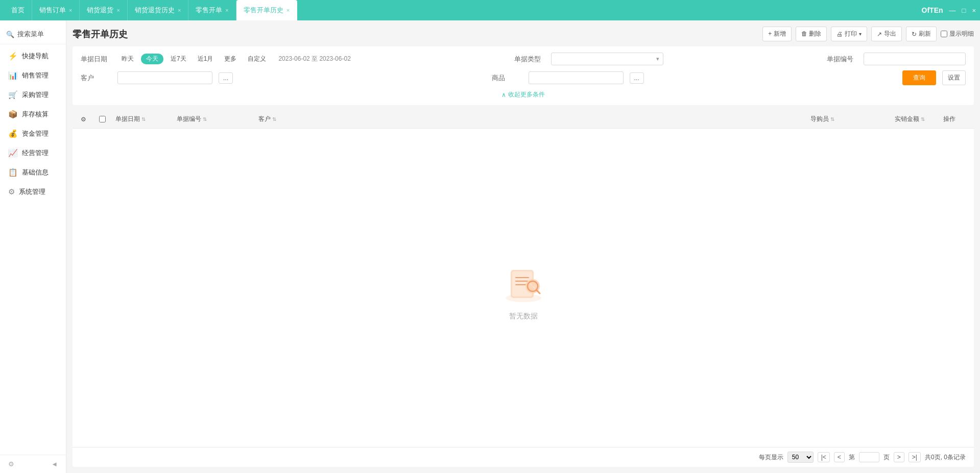 Image resolution: width=980 pixels, height=473 pixels. I want to click on refresh-button: ↻ 刷新, so click(921, 34).